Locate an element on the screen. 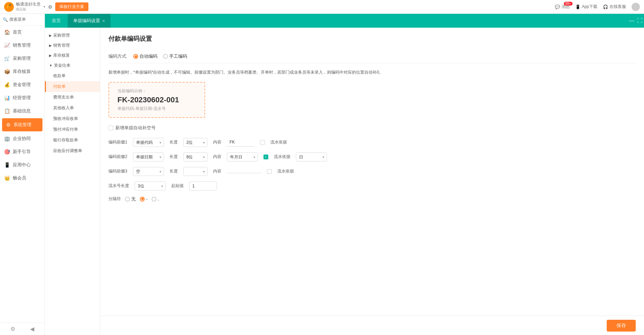 Image resolution: width=644 pixels, height=335 pixels. sidebar-item-purchase: 🛒 采购管理 is located at coordinates (22, 58).